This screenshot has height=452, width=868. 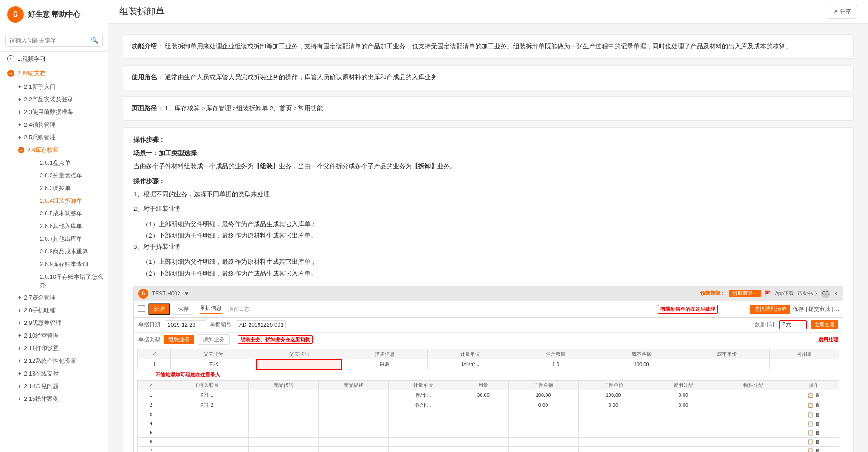 What do you see at coordinates (261, 325) in the screenshot?
I see `ss-code-input` at bounding box center [261, 325].